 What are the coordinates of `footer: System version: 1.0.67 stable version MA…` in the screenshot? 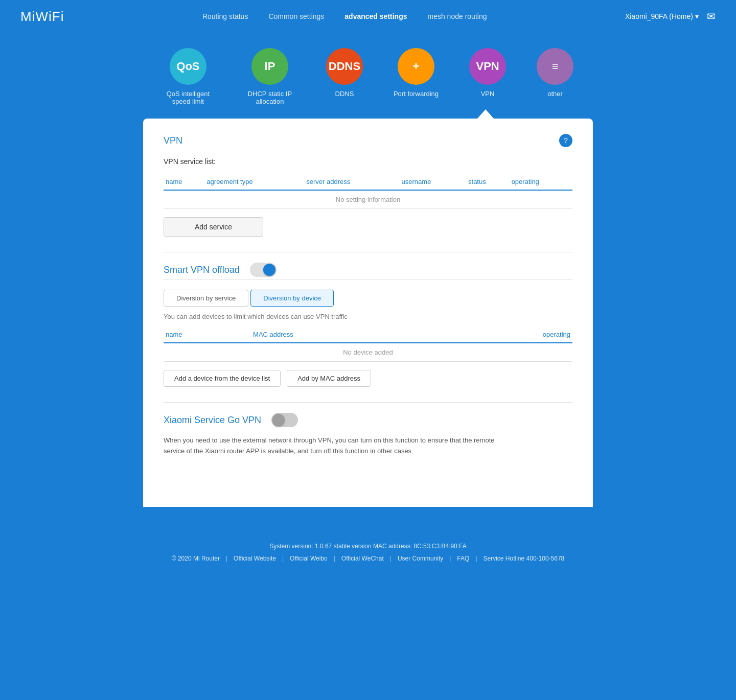 It's located at (368, 552).